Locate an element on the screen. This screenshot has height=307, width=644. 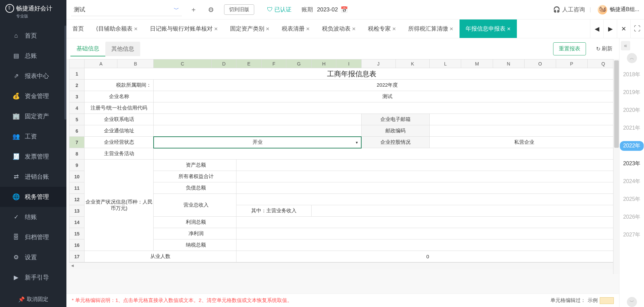
year-2021年: 2021年 is located at coordinates (632, 128).